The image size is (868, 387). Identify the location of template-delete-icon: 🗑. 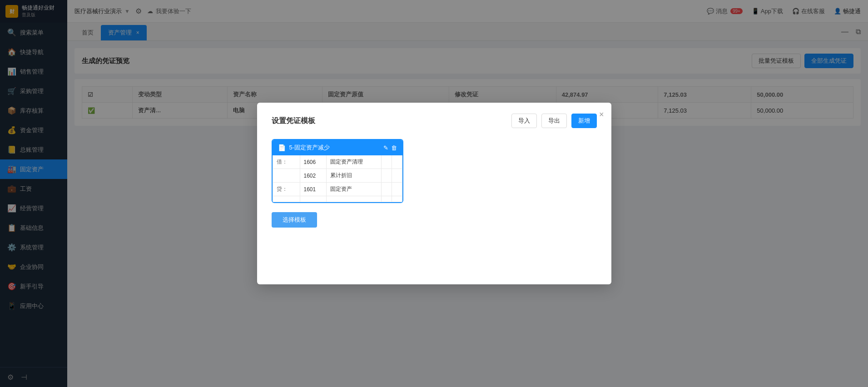
(394, 148).